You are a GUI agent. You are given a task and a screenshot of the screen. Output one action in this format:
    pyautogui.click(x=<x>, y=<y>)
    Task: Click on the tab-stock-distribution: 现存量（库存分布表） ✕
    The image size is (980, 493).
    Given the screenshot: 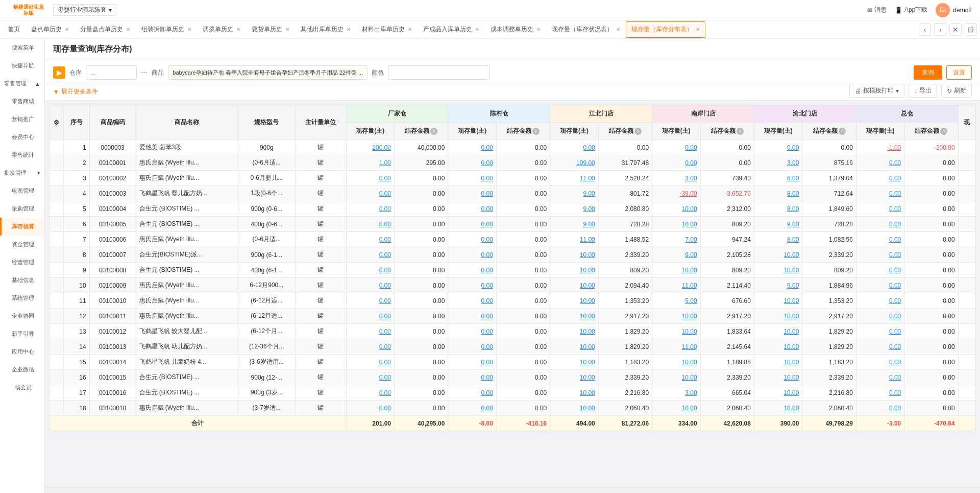 What is the action you would take?
    pyautogui.click(x=666, y=30)
    